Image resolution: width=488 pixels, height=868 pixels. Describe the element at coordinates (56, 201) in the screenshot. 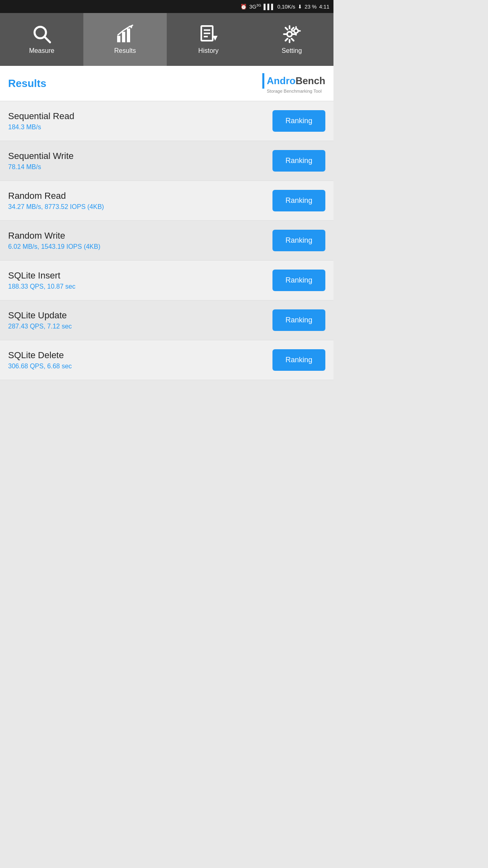

I see `result-info-random-read: Random Read 34.27 MB/s, 8773.52 IOPS (4K…` at that location.